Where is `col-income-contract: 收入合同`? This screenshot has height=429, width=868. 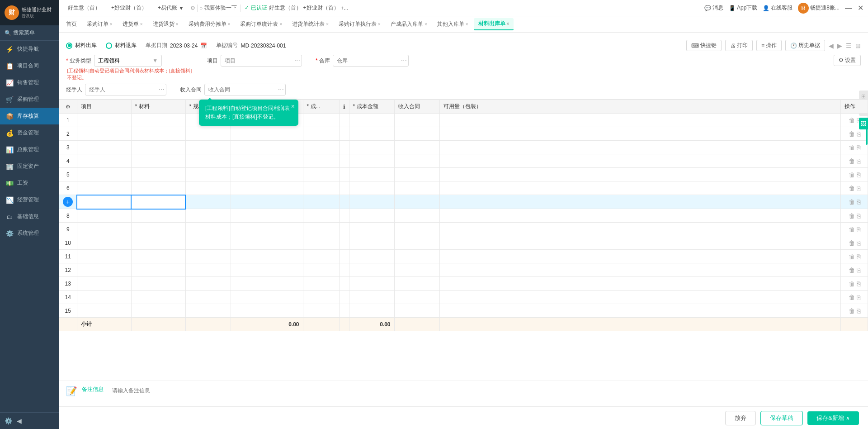
col-income-contract: 收入合同 is located at coordinates (417, 107).